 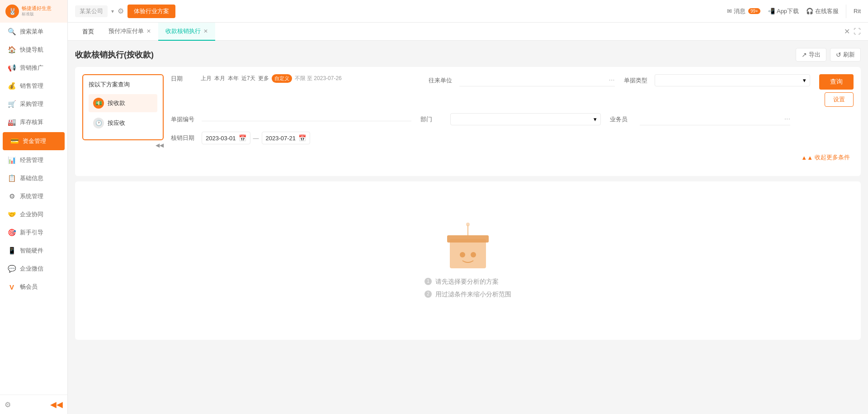 What do you see at coordinates (33, 141) in the screenshot?
I see `sidebar-item-finance: 💳 资金管理` at bounding box center [33, 141].